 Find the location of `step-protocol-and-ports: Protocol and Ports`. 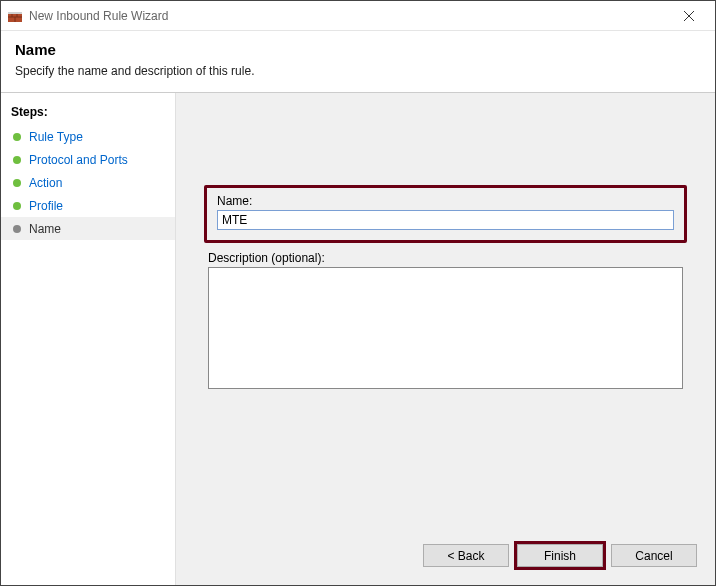

step-protocol-and-ports: Protocol and Ports is located at coordinates (88, 160).